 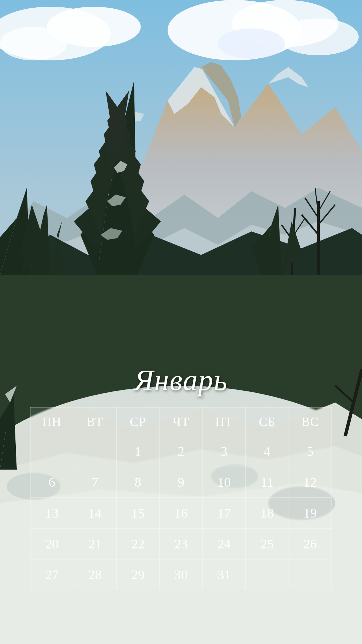 I want to click on calendar-day-cell: 30, so click(x=181, y=575).